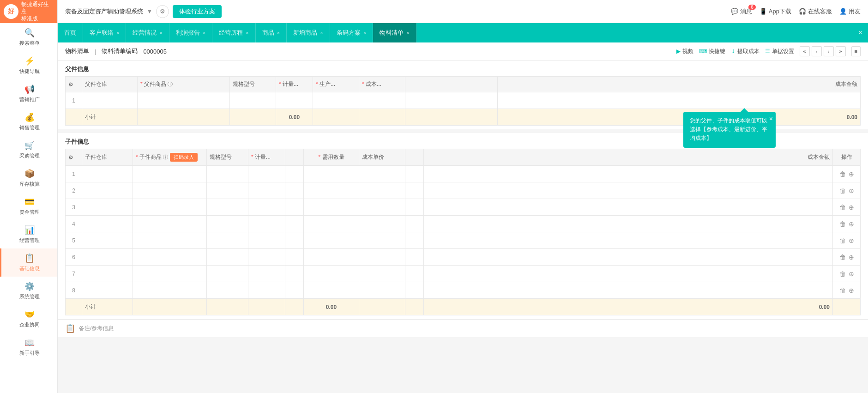 This screenshot has height=393, width=868. I want to click on sidebar-item-sales: 💰 销售管理, so click(29, 122).